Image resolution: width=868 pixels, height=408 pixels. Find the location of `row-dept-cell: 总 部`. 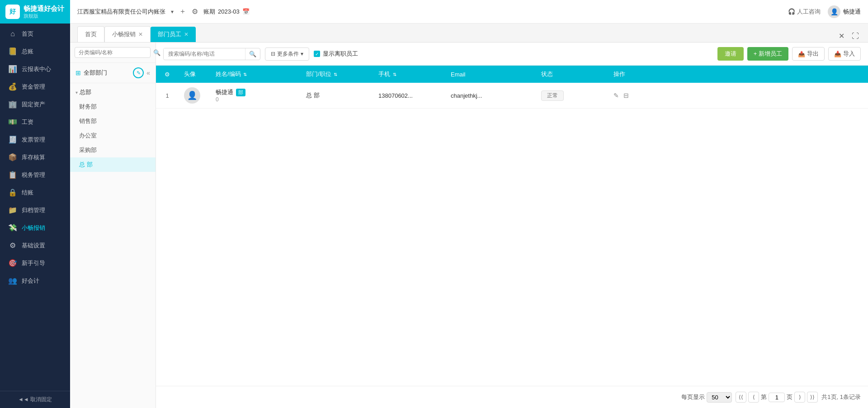

row-dept-cell: 总 部 is located at coordinates (337, 96).